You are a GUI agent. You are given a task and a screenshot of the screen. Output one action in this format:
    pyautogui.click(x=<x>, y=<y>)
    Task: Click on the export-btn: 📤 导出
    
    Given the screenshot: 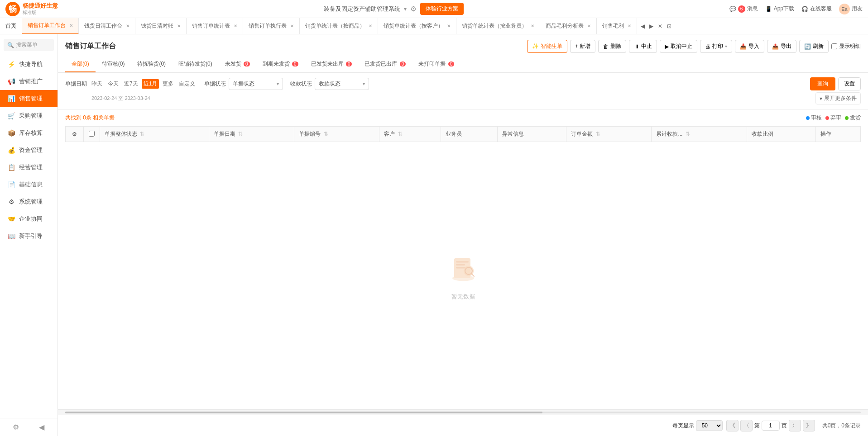 What is the action you would take?
    pyautogui.click(x=782, y=46)
    